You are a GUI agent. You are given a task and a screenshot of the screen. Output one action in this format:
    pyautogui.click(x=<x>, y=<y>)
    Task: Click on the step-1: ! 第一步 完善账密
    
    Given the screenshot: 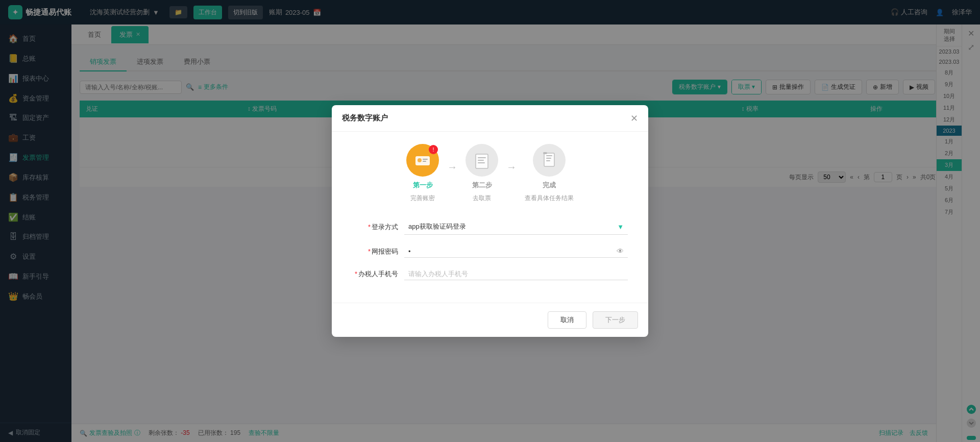 What is the action you would take?
    pyautogui.click(x=423, y=174)
    